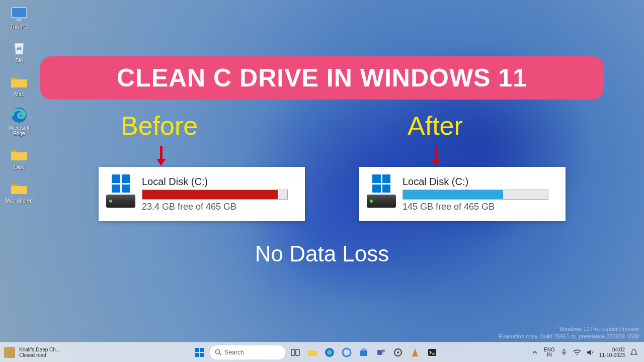 The height and width of the screenshot is (362, 644). What do you see at coordinates (39, 350) in the screenshot?
I see `now-playing-title: Khalifa Deep Ch...` at bounding box center [39, 350].